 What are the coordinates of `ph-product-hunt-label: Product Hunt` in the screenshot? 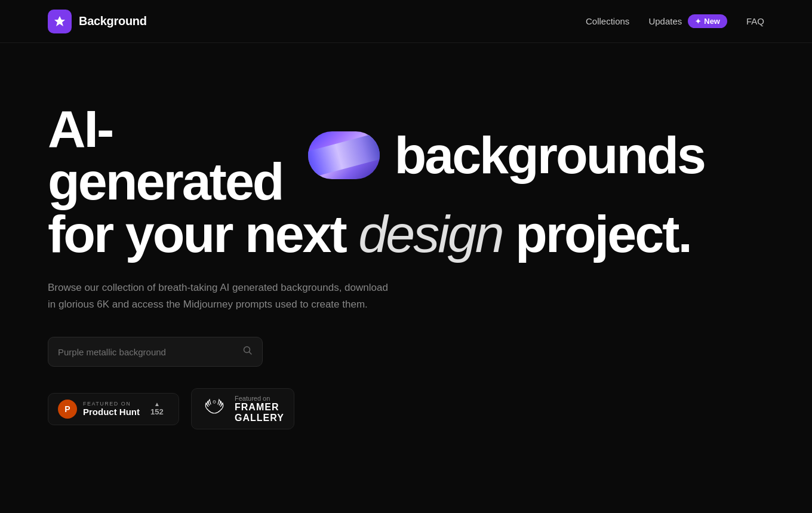 It's located at (111, 412).